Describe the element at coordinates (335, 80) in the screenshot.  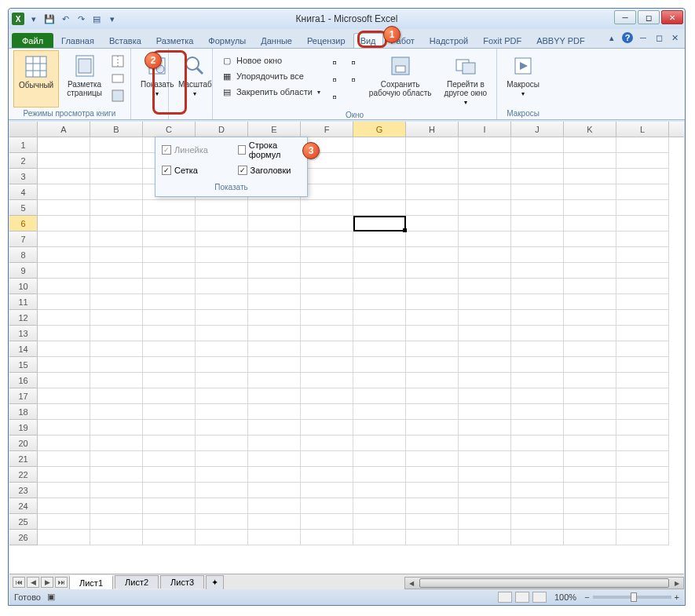
I see `hide-icon: ▫` at that location.